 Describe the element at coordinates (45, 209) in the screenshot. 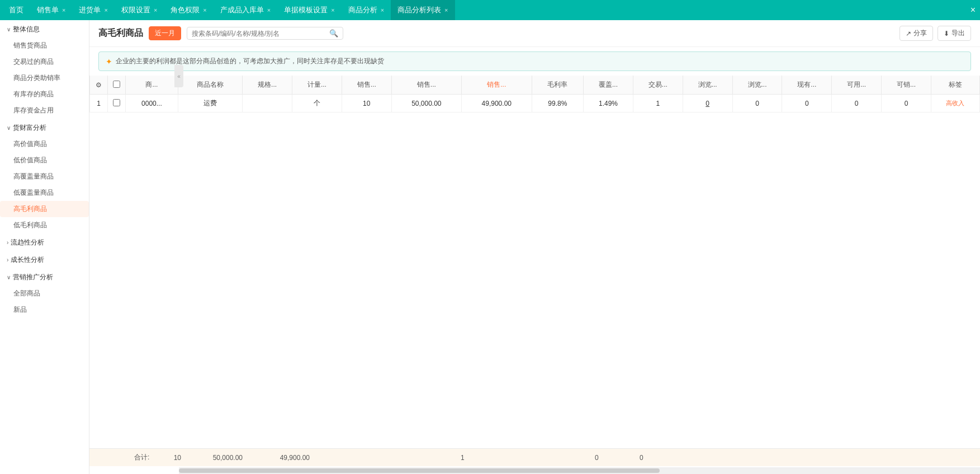

I see `sidebar-item-high-margin: 高毛利商品` at that location.